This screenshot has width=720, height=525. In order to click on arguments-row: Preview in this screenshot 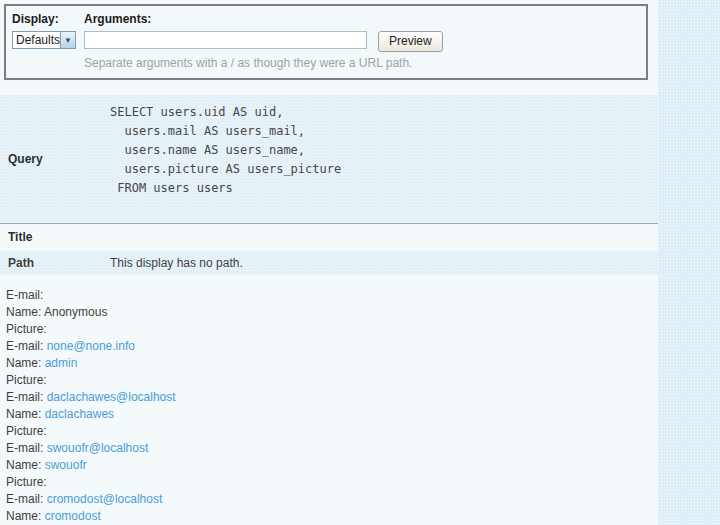, I will do `click(361, 42)`.